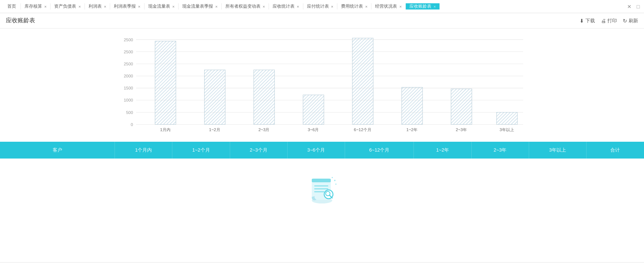  I want to click on tab-label-0: 库存核算, so click(33, 7).